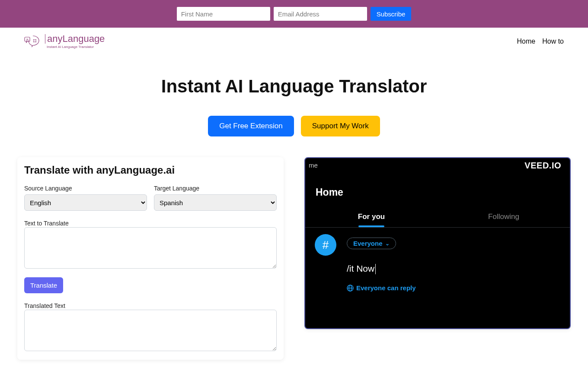 The image size is (588, 371). What do you see at coordinates (361, 269) in the screenshot?
I see `compose-text: /it Now` at bounding box center [361, 269].